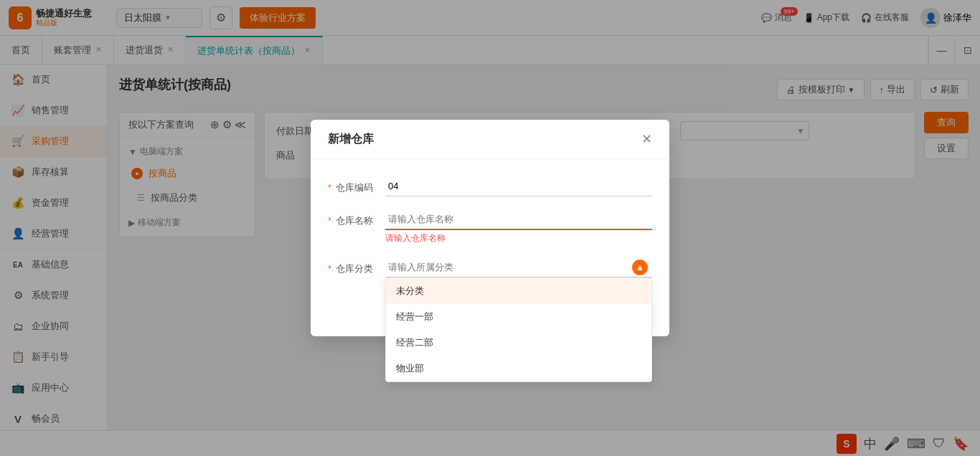  I want to click on modal-header: 新增仓库 ✕, so click(490, 139).